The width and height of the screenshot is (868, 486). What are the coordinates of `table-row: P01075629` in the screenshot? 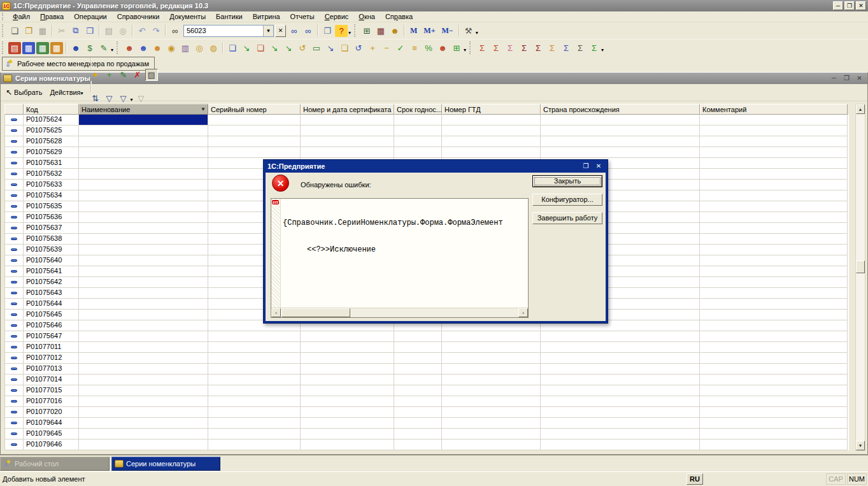 It's located at (427, 153).